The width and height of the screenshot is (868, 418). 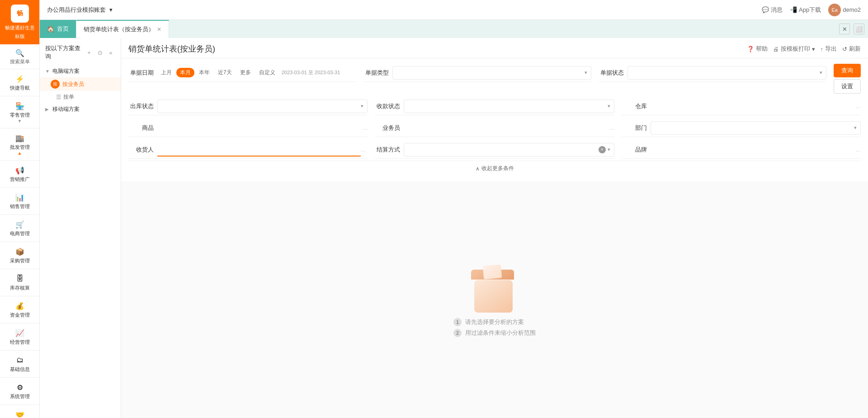 What do you see at coordinates (245, 72) in the screenshot?
I see `date-tab-more: 更多` at bounding box center [245, 72].